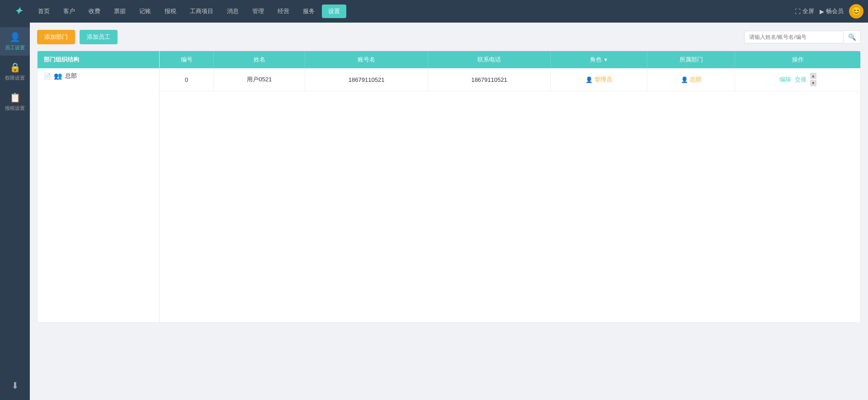 This screenshot has height=400, width=868. What do you see at coordinates (813, 83) in the screenshot?
I see `scroll-down-button: ▼` at bounding box center [813, 83].